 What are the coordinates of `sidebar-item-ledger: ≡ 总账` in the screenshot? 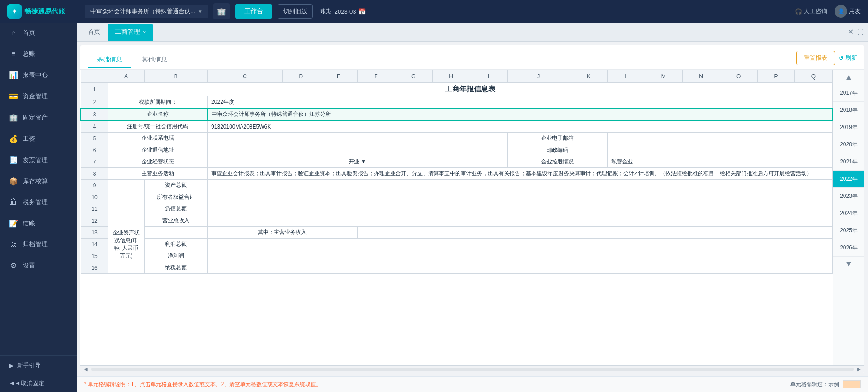 It's located at (38, 54).